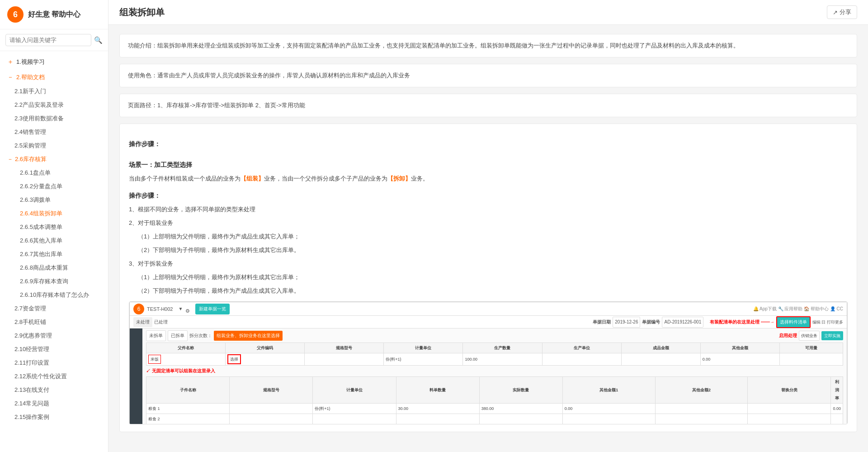 The image size is (868, 452). Describe the element at coordinates (495, 400) in the screenshot. I see `lower-table-section: 子件名称 规格型号 计量单位 料单数量 实际数量 其他金额1 其他金额2 替换分…` at that location.